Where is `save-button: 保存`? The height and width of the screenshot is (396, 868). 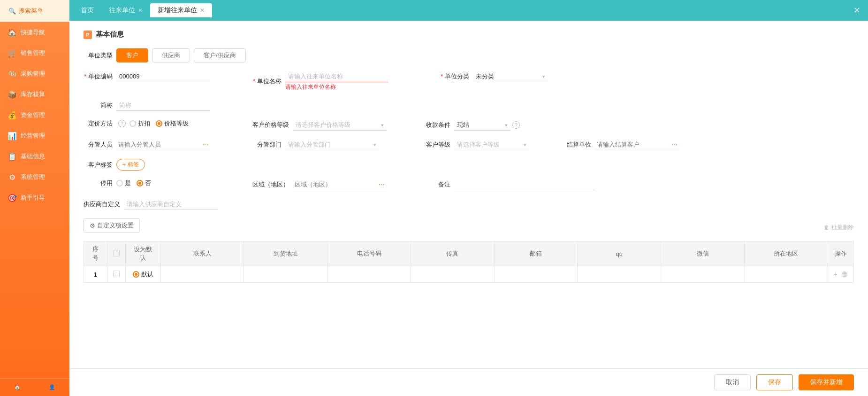
save-button: 保存 is located at coordinates (775, 382).